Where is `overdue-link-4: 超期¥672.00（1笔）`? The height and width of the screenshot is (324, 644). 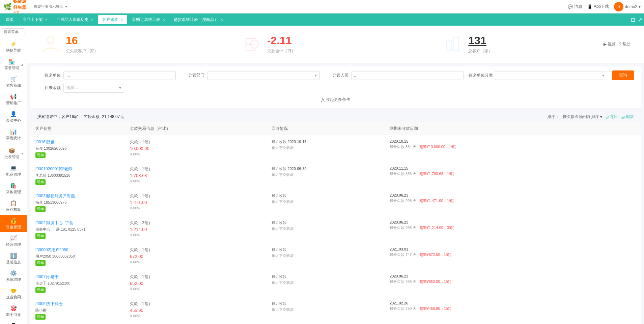 overdue-link-4: 超期¥672.00（1笔） is located at coordinates (437, 255).